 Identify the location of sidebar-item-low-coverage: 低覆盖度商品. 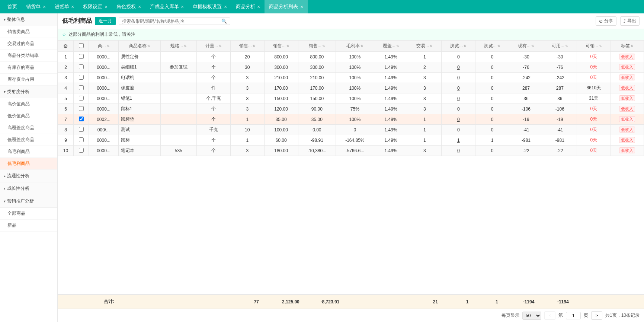
(29, 140).